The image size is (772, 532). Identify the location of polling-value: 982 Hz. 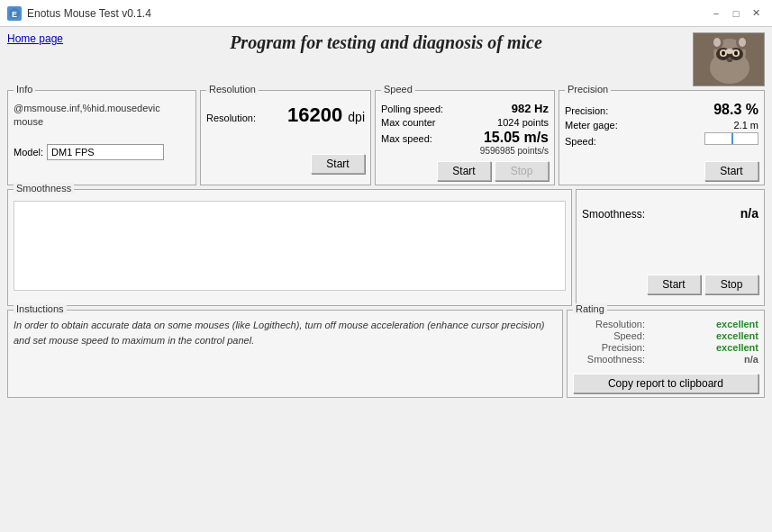
(530, 108).